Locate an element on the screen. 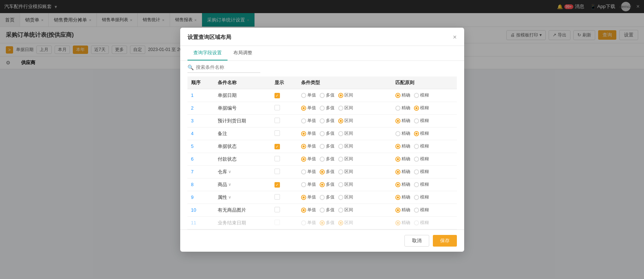 The image size is (644, 279). search-input-wrapper: 🔍 is located at coordinates (224, 67).